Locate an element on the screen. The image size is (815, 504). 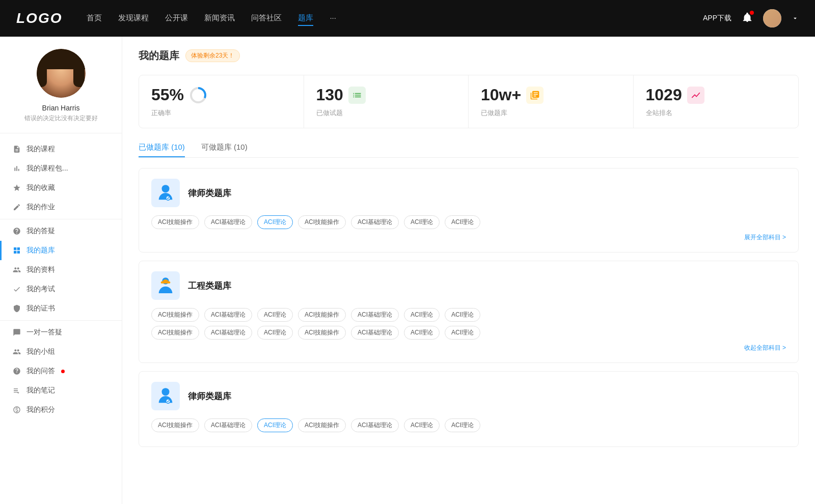
etag-7: ACI技能操作 is located at coordinates (175, 333).